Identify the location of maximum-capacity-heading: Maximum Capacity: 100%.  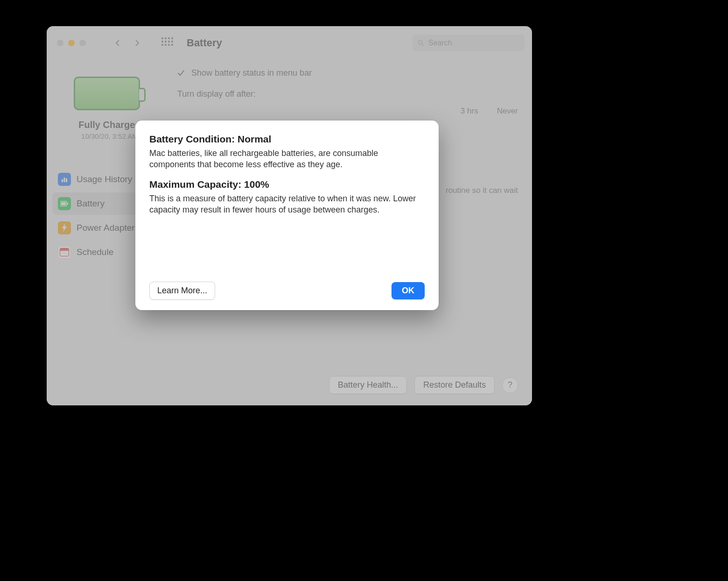
(287, 184).